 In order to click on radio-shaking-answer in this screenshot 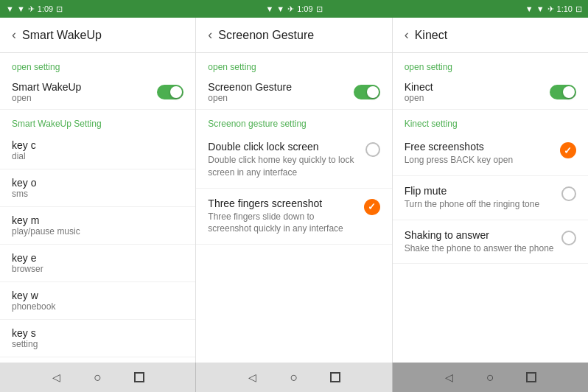, I will do `click(569, 238)`.